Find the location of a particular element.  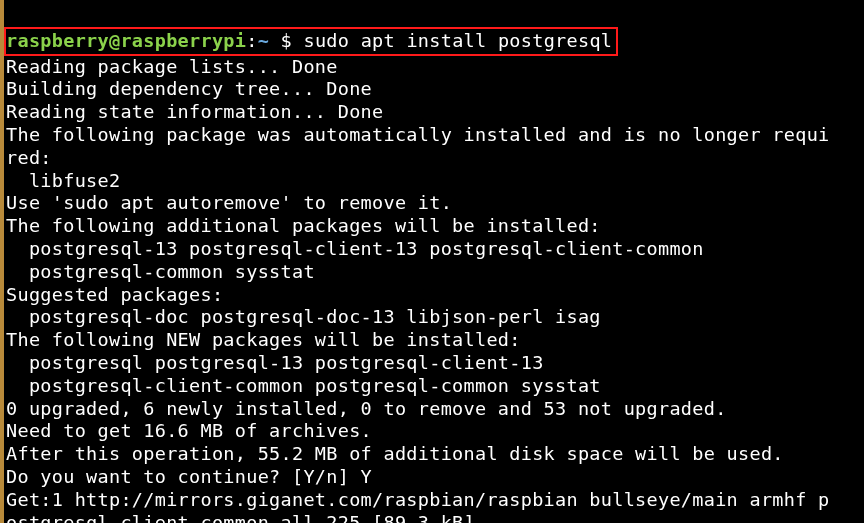

output-line: After this operation, 55.2 MB of additio… is located at coordinates (435, 454).